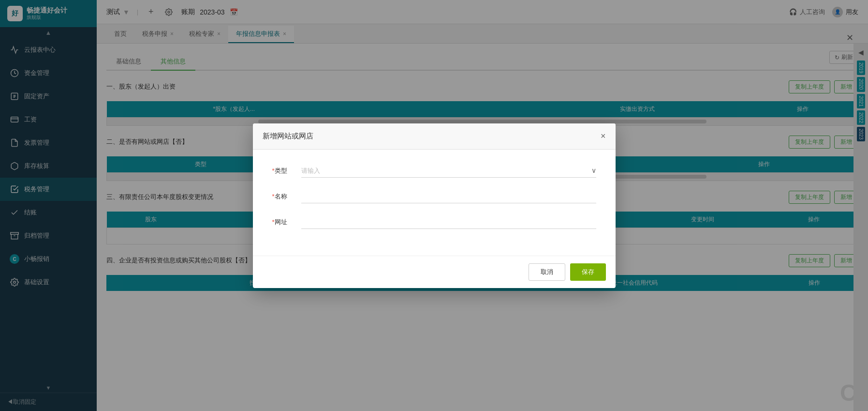 The image size is (868, 411). What do you see at coordinates (434, 197) in the screenshot?
I see `form-row-name: *名称` at bounding box center [434, 197].